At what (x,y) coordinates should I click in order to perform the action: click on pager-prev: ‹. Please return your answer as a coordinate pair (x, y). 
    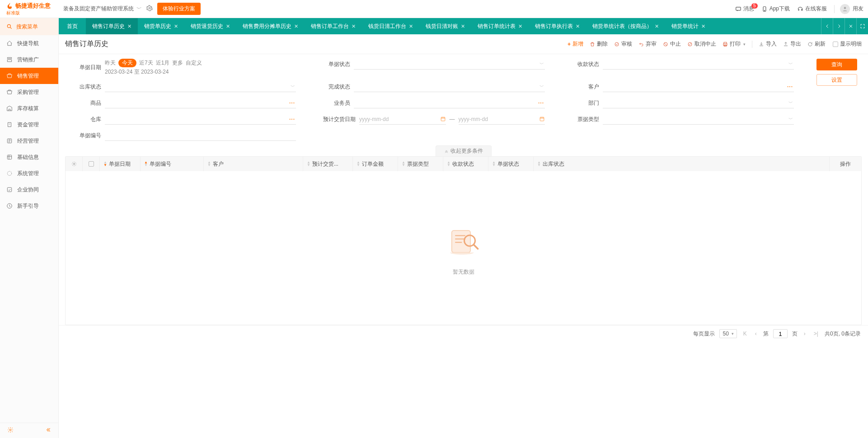
    Looking at the image, I should click on (756, 334).